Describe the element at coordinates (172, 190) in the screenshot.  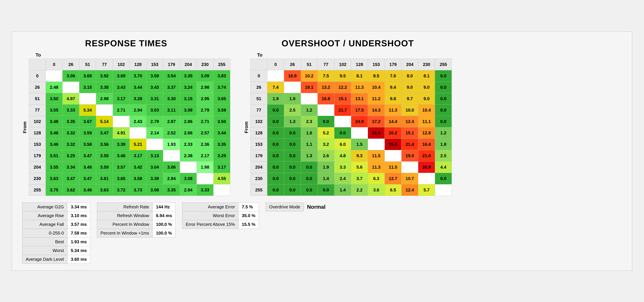
I see `table-cell: 3.35` at that location.